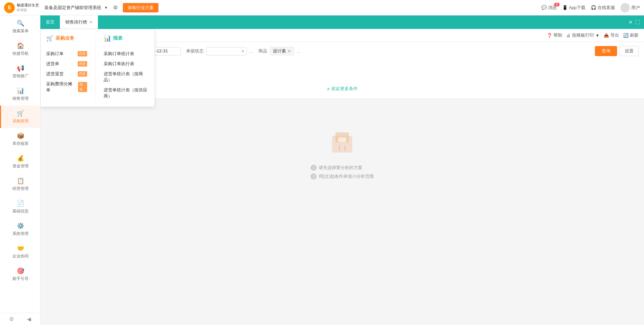  What do you see at coordinates (21, 211) in the screenshot?
I see `sidebar-label-basic-info: 基础信息` at bounding box center [21, 211].